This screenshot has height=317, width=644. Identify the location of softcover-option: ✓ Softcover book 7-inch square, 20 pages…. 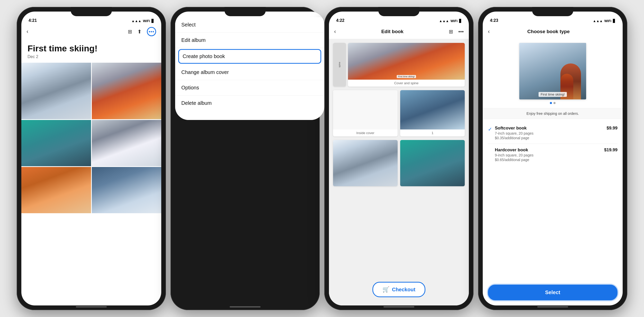
(553, 133).